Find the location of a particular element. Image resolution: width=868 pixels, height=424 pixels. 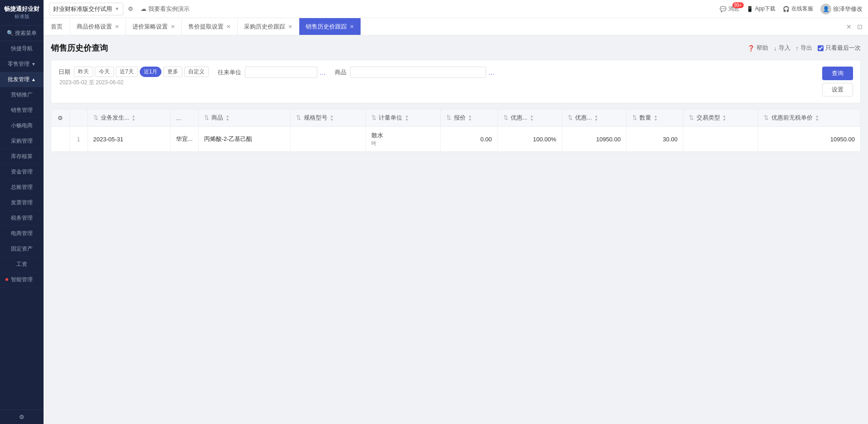

tab-maximize-btn: ⊡ is located at coordinates (860, 27).